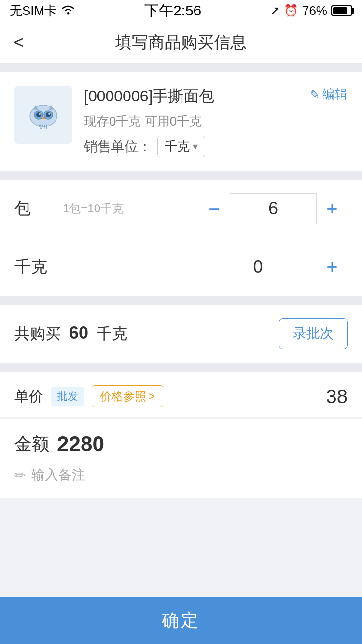 The image size is (362, 644). I want to click on total-text: 共购买 60 千克, so click(71, 334).